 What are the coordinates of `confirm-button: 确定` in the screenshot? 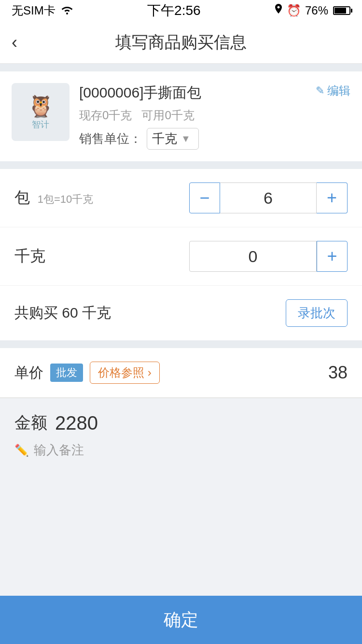 It's located at (181, 620).